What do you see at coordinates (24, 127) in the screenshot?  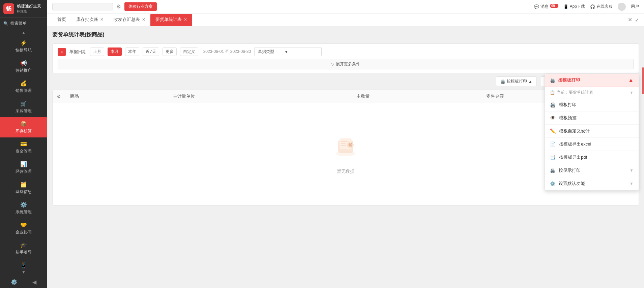 I see `sidebar-item-kucun: 📦 库存核算` at bounding box center [24, 127].